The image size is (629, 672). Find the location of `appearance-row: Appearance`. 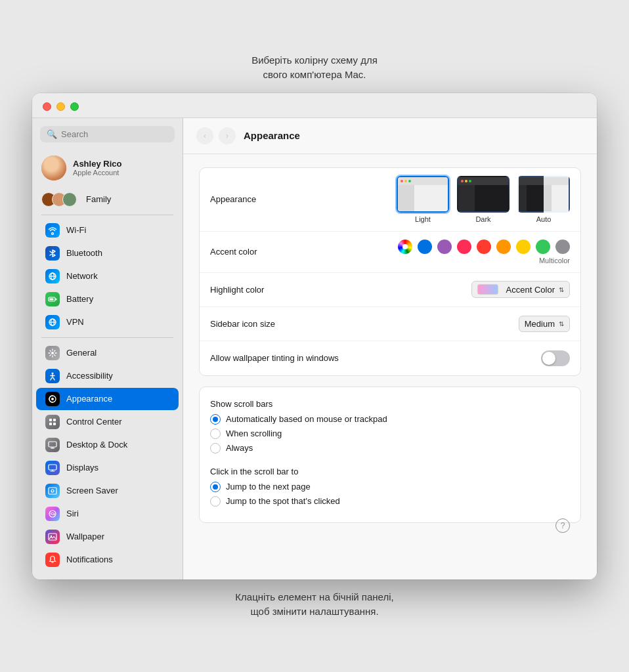

appearance-row: Appearance is located at coordinates (390, 200).